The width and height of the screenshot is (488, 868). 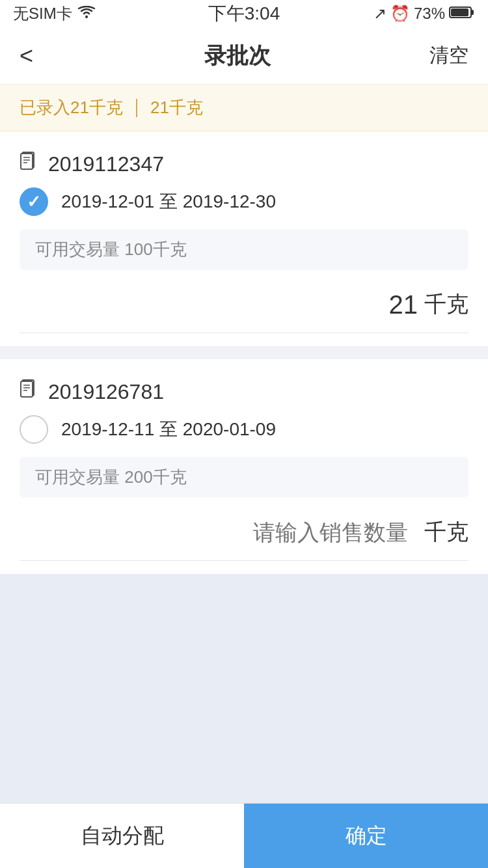 I want to click on alarm-icon: ⏰, so click(x=400, y=14).